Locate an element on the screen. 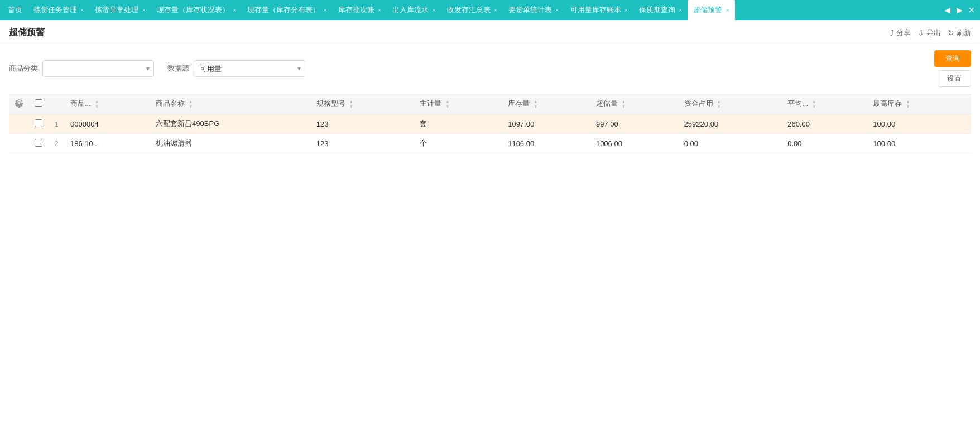  data-table: 商品... ▲▼ 商品名称 ▲▼ 规格型号 ▲▼ 主计量 ▲▼ is located at coordinates (490, 124).